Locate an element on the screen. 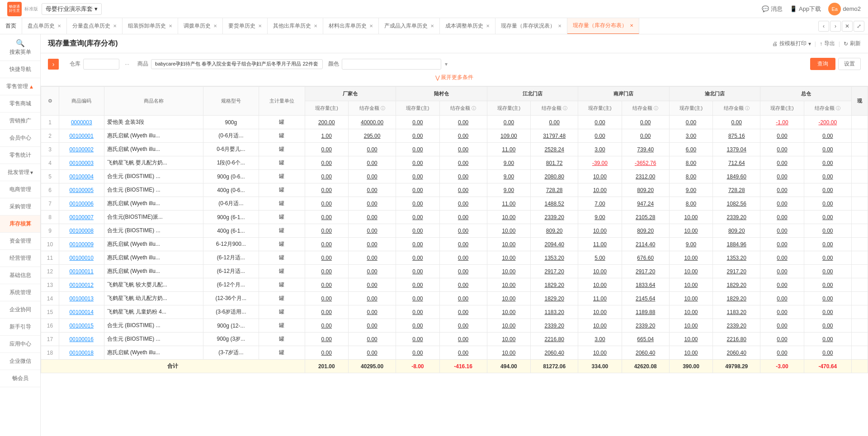 This screenshot has height=436, width=868. sidebar-item-finance: 资金管理 is located at coordinates (20, 241).